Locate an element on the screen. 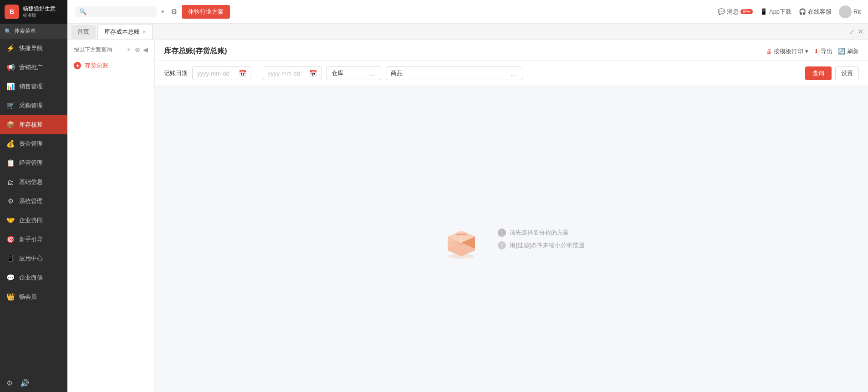 This screenshot has width=868, height=392. left-panel-icons: ＋ ⊗ ◀ is located at coordinates (137, 50).